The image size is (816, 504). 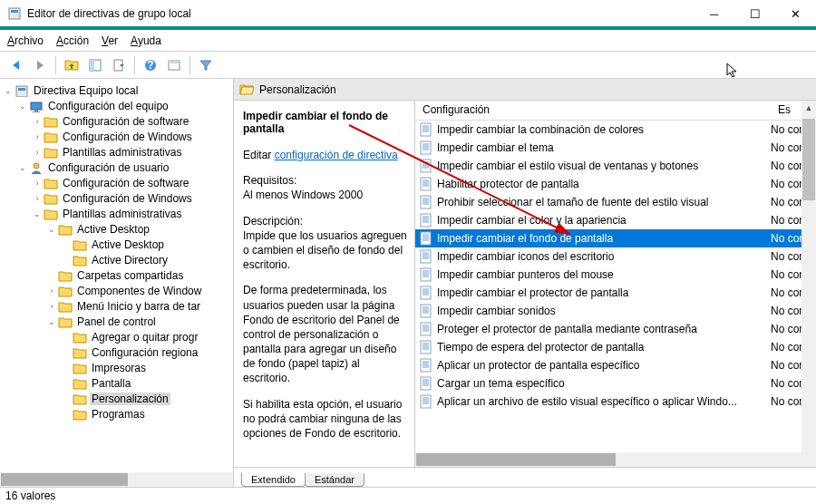 What do you see at coordinates (118, 413) in the screenshot?
I see `tree-node: Programas` at bounding box center [118, 413].